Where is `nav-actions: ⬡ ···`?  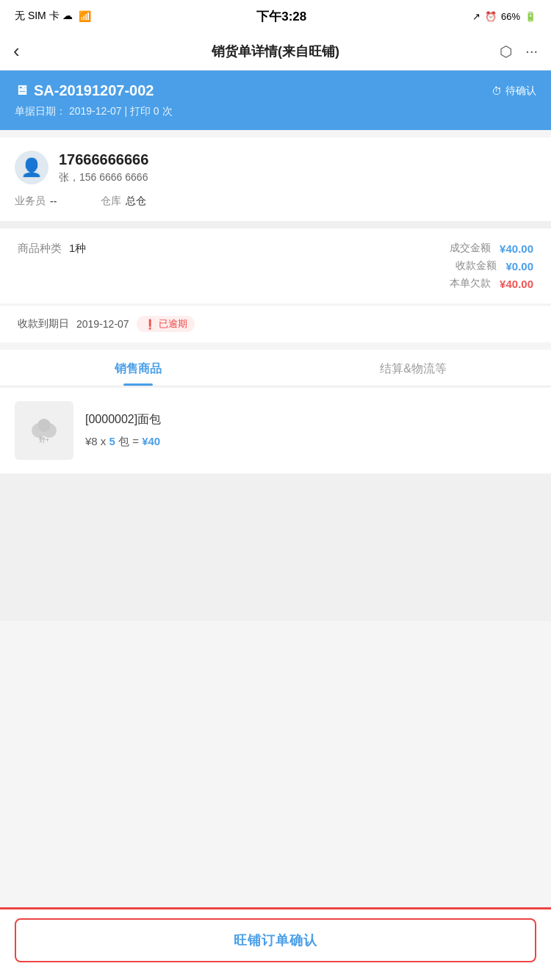
nav-actions: ⬡ ··· is located at coordinates (519, 51).